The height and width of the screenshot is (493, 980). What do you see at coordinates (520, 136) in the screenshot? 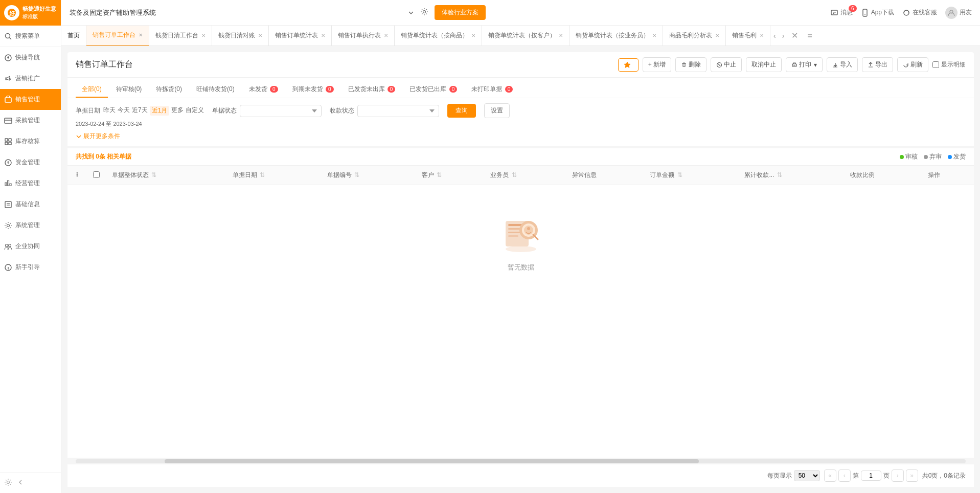
I see `expand-conditions-btn: 展开更多条件` at bounding box center [520, 136].